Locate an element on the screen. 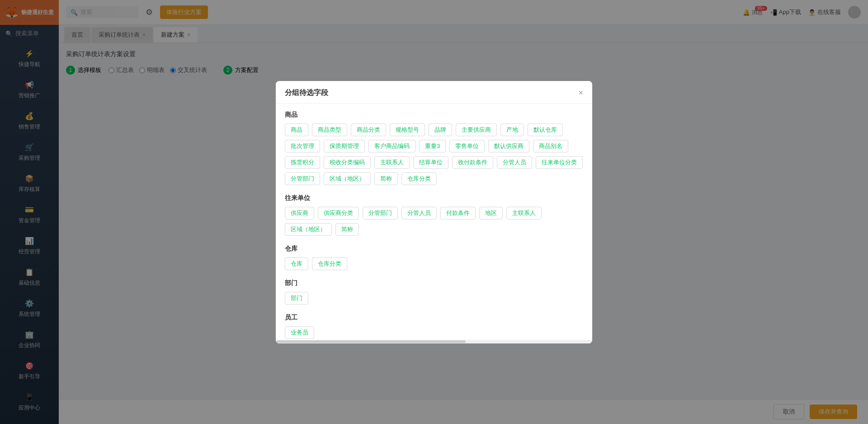 The height and width of the screenshot is (424, 868). field-group-employee: 员工 业务员 is located at coordinates (434, 326).